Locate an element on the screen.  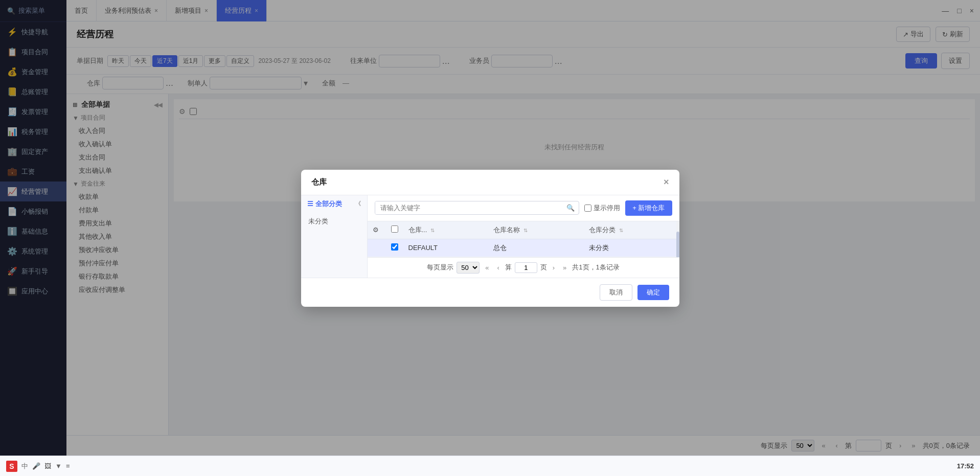
taskbar-icon-1: 中 is located at coordinates (25, 466).